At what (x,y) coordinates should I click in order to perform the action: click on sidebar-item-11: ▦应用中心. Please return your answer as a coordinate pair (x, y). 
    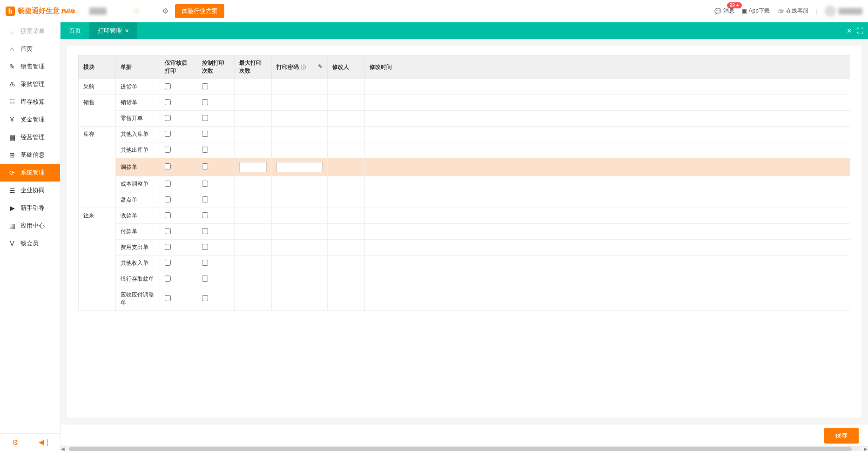
    Looking at the image, I should click on (30, 226).